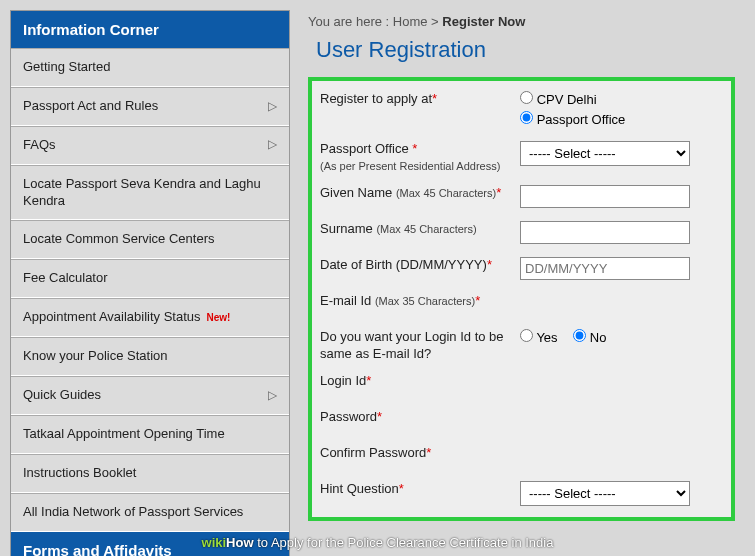  What do you see at coordinates (219, 318) in the screenshot?
I see `new-badge: New!` at bounding box center [219, 318].